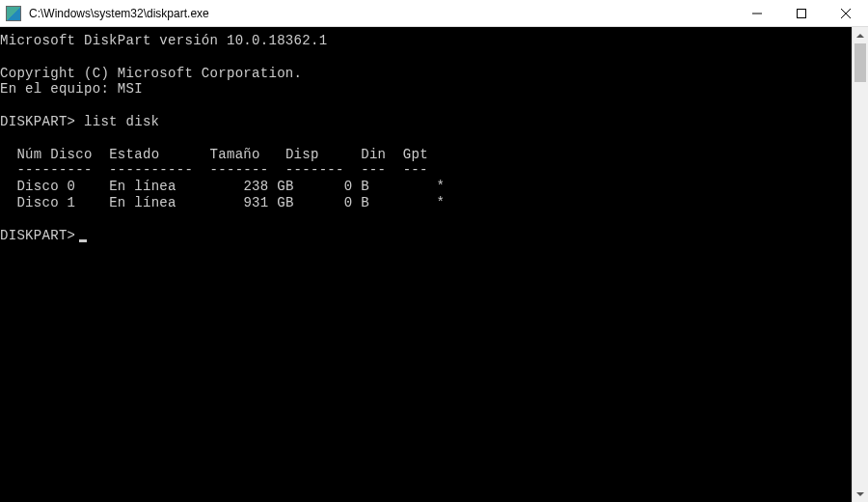 The height and width of the screenshot is (502, 868). Describe the element at coordinates (426, 122) in the screenshot. I see `prompt-line: DISKPART> list disk` at that location.